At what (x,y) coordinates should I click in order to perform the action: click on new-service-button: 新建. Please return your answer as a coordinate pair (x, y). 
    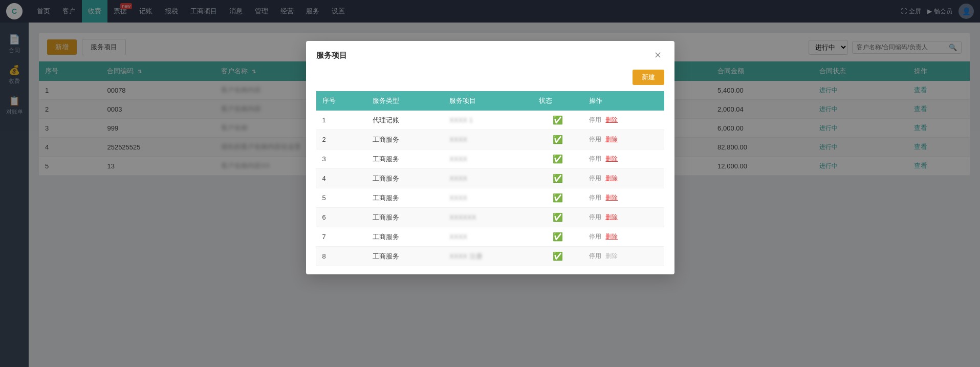
    Looking at the image, I should click on (648, 77).